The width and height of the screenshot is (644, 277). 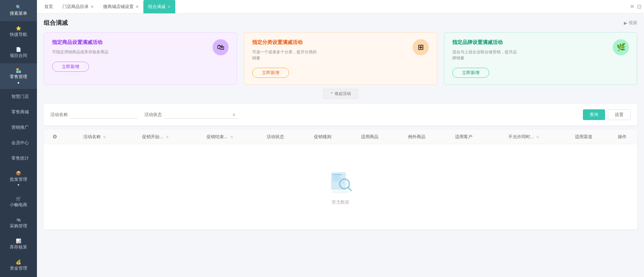 What do you see at coordinates (584, 137) in the screenshot?
I see `column-applicable-channel: 适用渠道` at bounding box center [584, 137].